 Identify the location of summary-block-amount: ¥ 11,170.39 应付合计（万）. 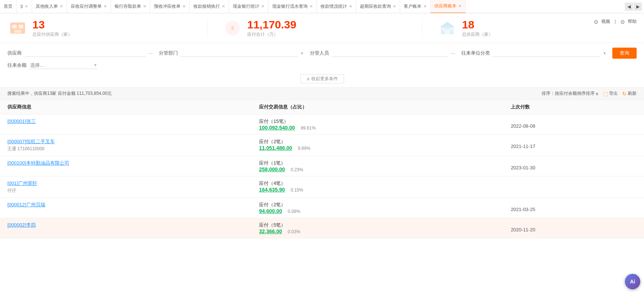
(315, 28).